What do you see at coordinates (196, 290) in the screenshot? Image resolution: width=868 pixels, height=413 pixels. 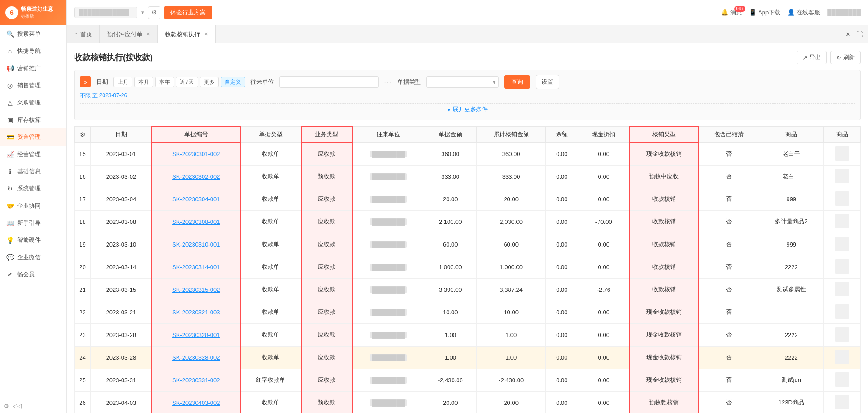 I see `cell-doc-no: SK-20230315-002` at bounding box center [196, 290].